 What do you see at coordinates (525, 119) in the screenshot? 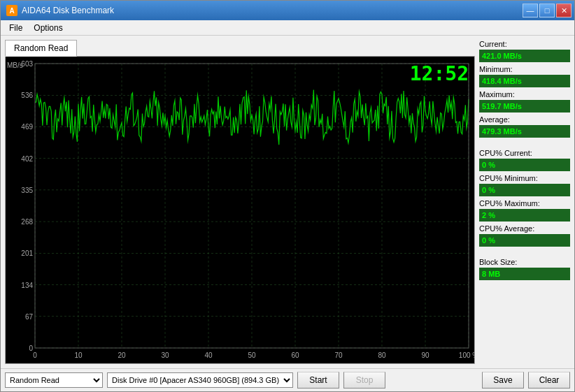
I see `average-label: Average:` at bounding box center [525, 119].